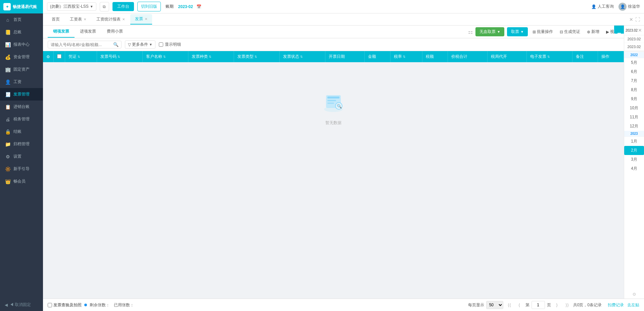 The height and width of the screenshot is (311, 644). What do you see at coordinates (140, 44) in the screenshot?
I see `filter-button: ▽ 更多条件 ▼` at bounding box center [140, 44].